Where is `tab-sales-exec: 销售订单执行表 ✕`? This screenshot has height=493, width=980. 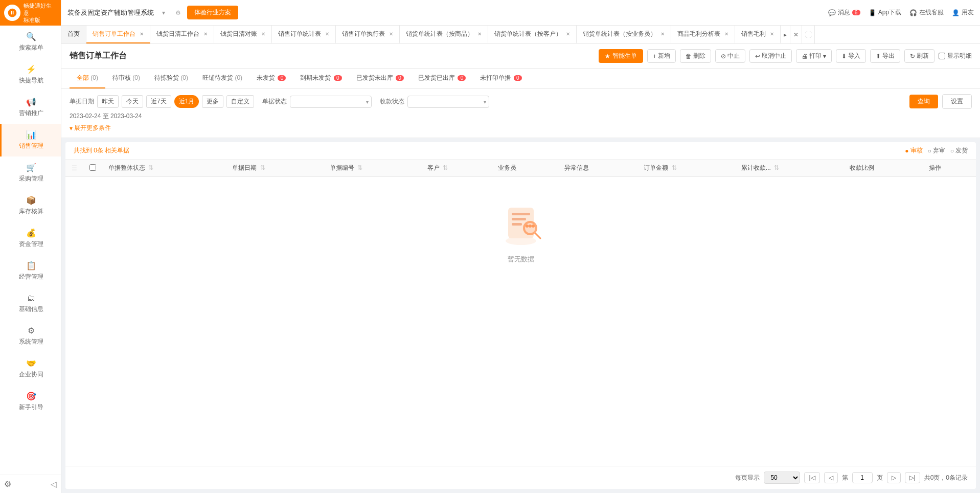 tab-sales-exec: 销售订单执行表 ✕ is located at coordinates (368, 35).